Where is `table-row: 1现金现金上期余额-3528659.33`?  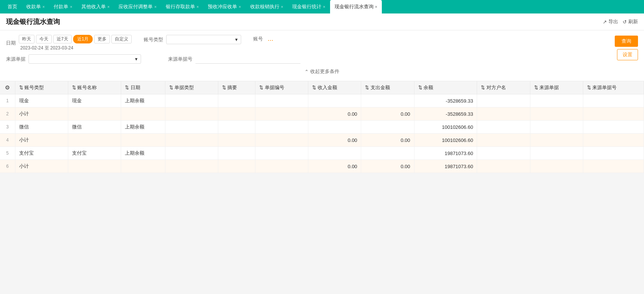
table-row: 1现金现金上期余额-3528659.33 is located at coordinates (322, 101).